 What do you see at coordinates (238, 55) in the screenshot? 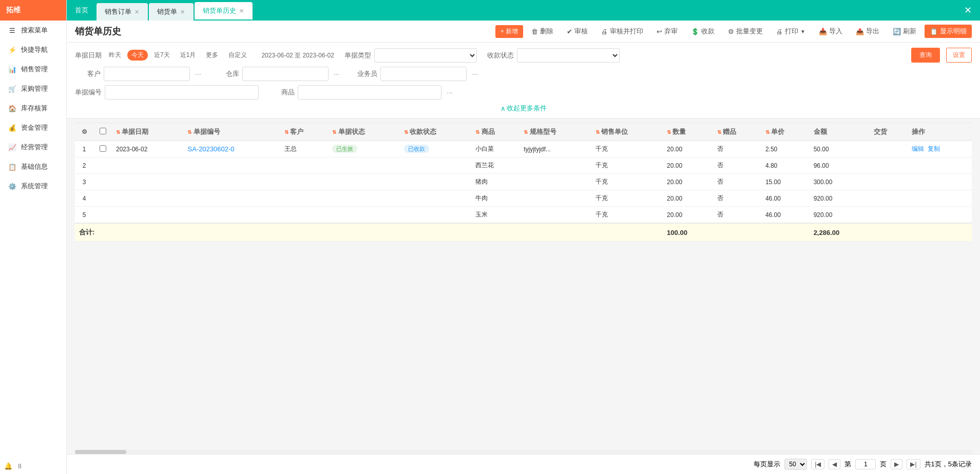
I see `date-tag-custom: 自定义` at bounding box center [238, 55].